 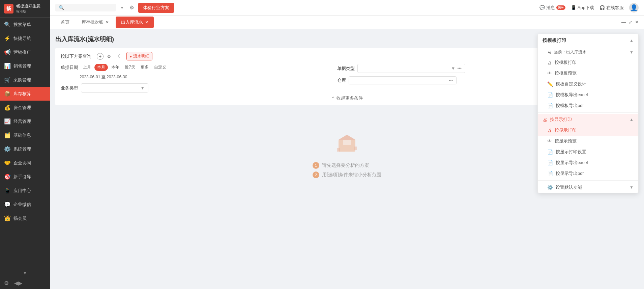 I want to click on date-tab-current-year: 本年, so click(x=115, y=68).